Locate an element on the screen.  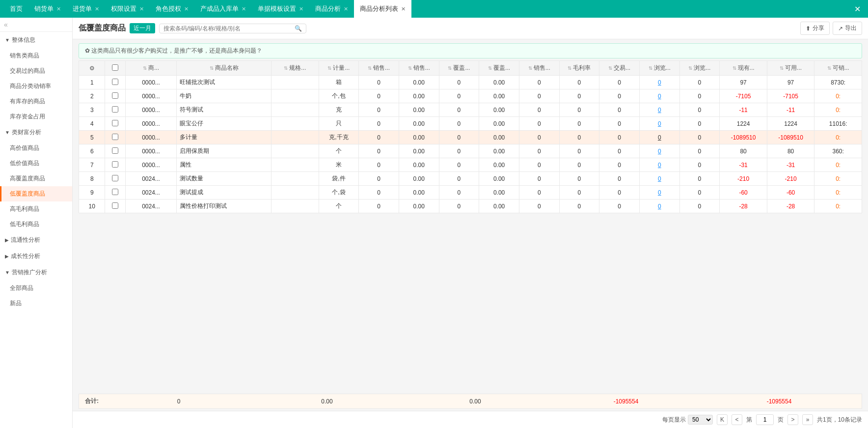
nav-template-settings: 单据模板设置 ✕ is located at coordinates (281, 9).